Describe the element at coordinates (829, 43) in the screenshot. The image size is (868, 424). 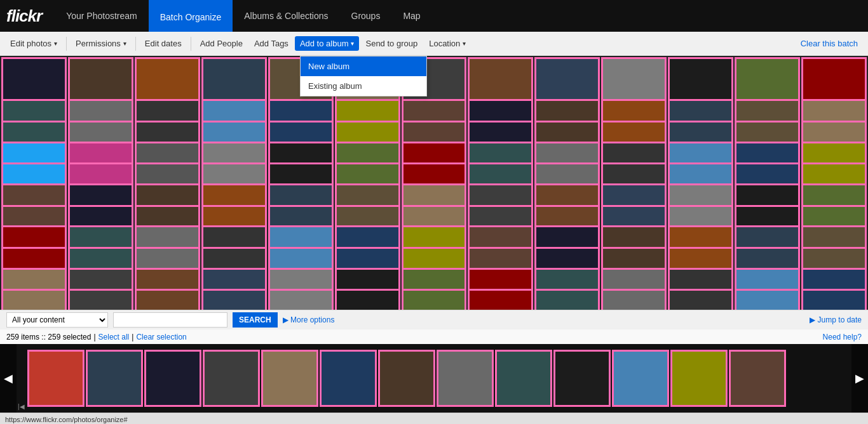
I see `clear-batch-link: Clear this batch` at that location.